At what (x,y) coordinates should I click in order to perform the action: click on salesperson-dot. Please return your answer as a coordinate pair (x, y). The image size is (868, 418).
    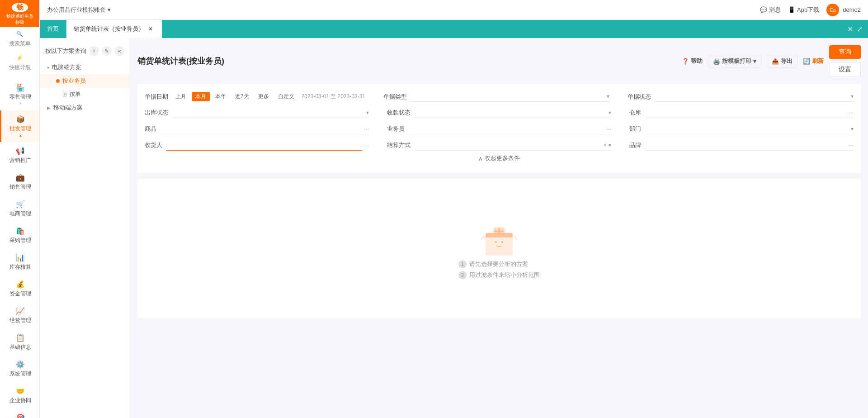
    Looking at the image, I should click on (58, 81).